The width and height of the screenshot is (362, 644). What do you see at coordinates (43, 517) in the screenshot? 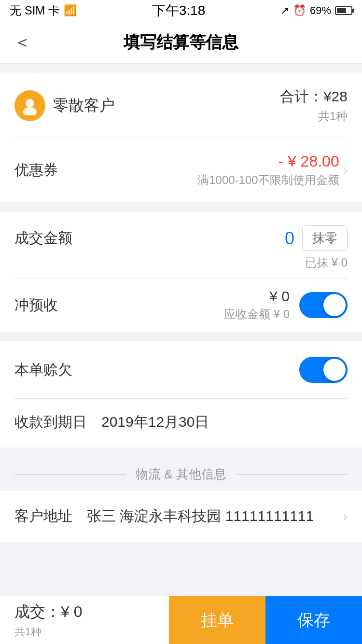
I see `address-label: 客户地址` at bounding box center [43, 517].